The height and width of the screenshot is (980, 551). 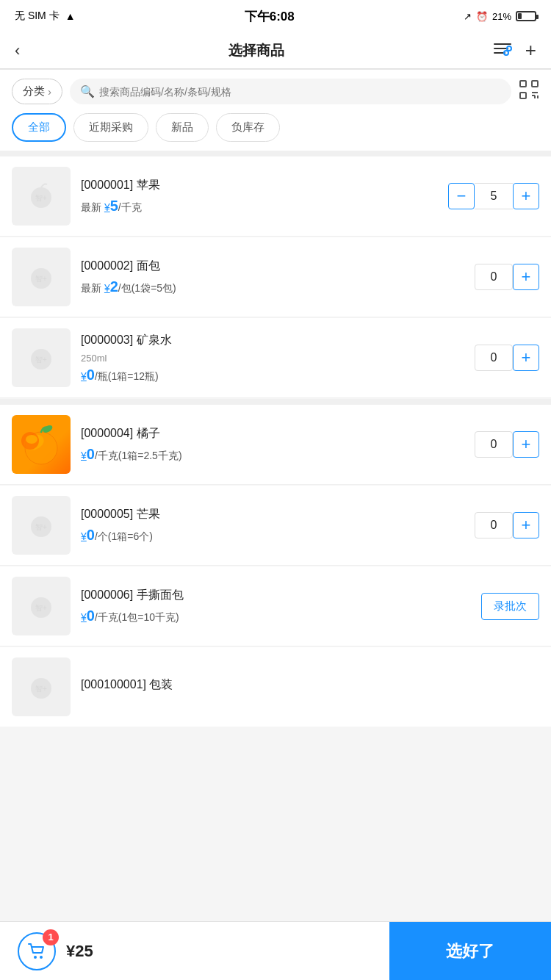 What do you see at coordinates (461, 196) in the screenshot?
I see `decrement-button-0: −` at bounding box center [461, 196].